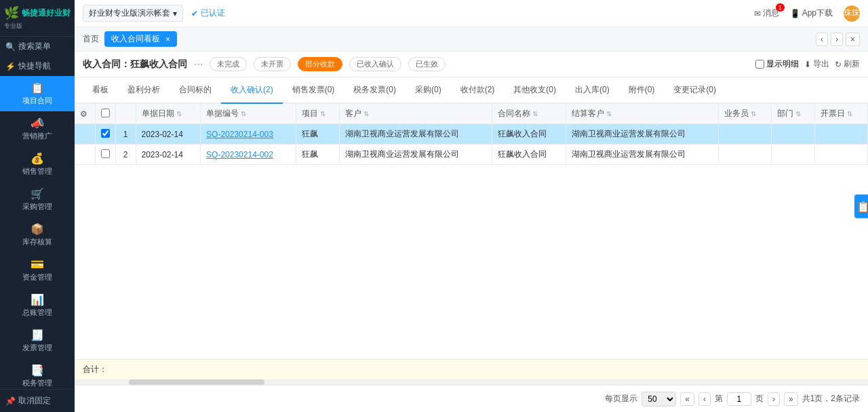  What do you see at coordinates (37, 18) in the screenshot?
I see `sidebar-logo: 🌿 畅捷通好业财 专业版` at bounding box center [37, 18].